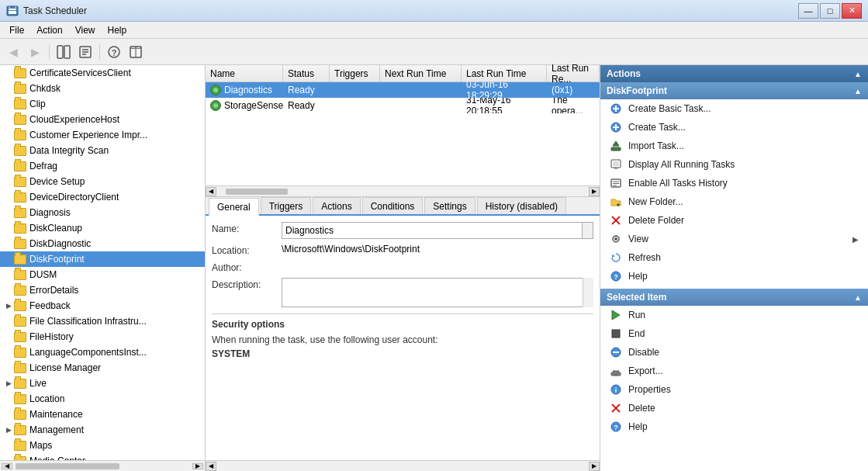 The image size is (868, 471). Describe the element at coordinates (102, 151) in the screenshot. I see `tree-item-data-integrity: Data Integrity Scan` at that location.